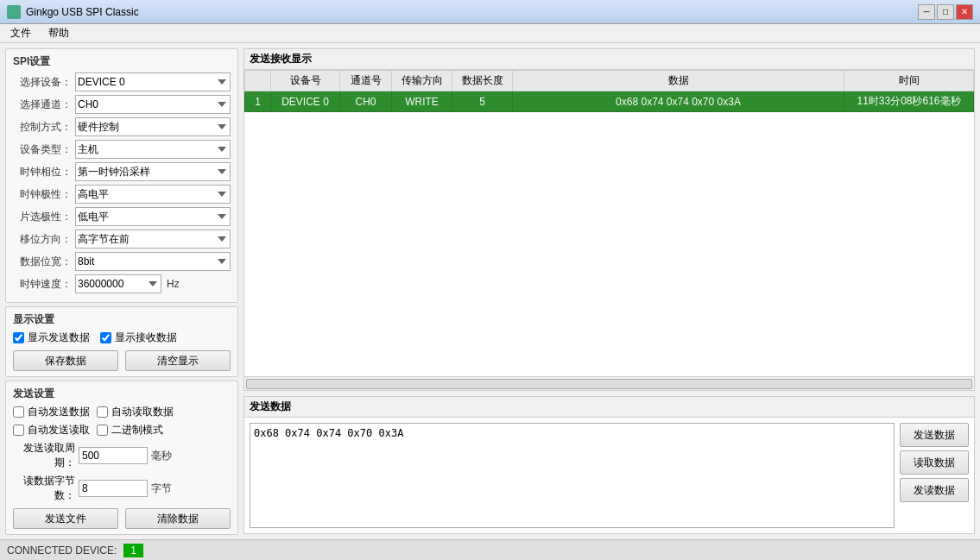  I want to click on binary-mode-input, so click(102, 430).